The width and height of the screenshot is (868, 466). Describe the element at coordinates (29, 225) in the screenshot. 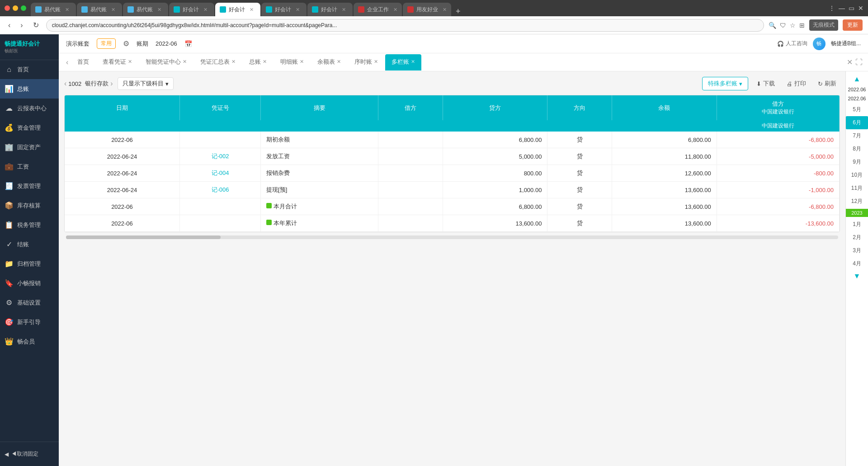

I see `sidebar-item-tax: 📋 税务管理` at that location.